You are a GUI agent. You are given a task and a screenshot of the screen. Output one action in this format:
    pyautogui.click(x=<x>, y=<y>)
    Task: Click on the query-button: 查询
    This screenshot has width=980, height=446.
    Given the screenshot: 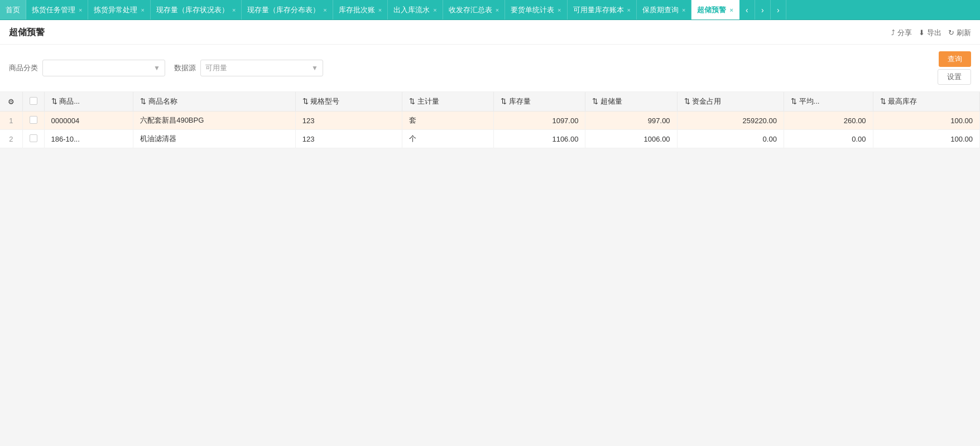 What is the action you would take?
    pyautogui.click(x=955, y=59)
    